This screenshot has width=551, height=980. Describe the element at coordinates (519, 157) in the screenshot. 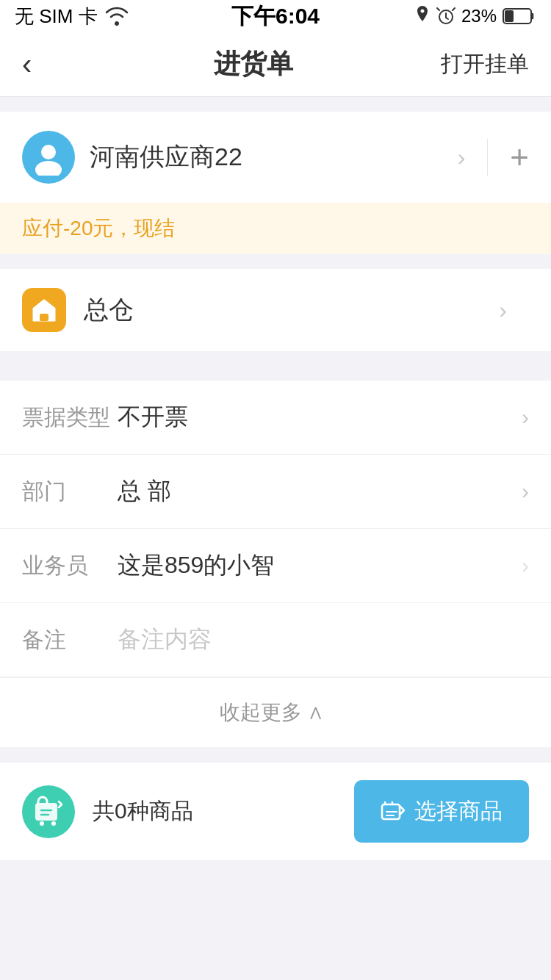

I see `add-supplier-button: +` at that location.